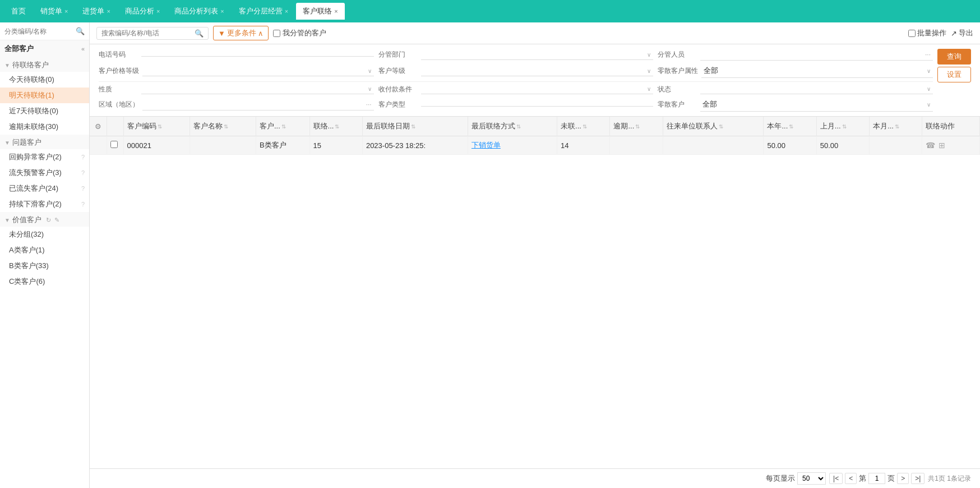 This screenshot has width=980, height=488. I want to click on col-this-year: 本年...⇅, so click(790, 127).